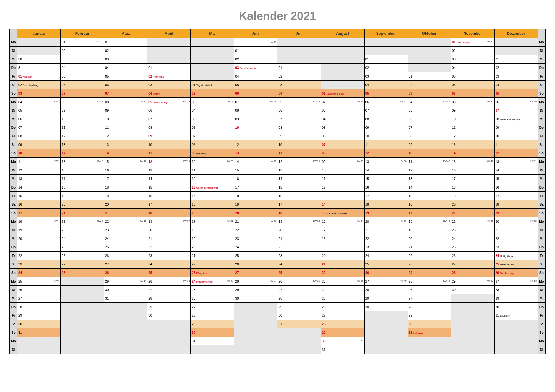 Image resolution: width=555 pixels, height=392 pixels. What do you see at coordinates (473, 196) in the screenshot?
I see `calendar-cell: 19` at bounding box center [473, 196].